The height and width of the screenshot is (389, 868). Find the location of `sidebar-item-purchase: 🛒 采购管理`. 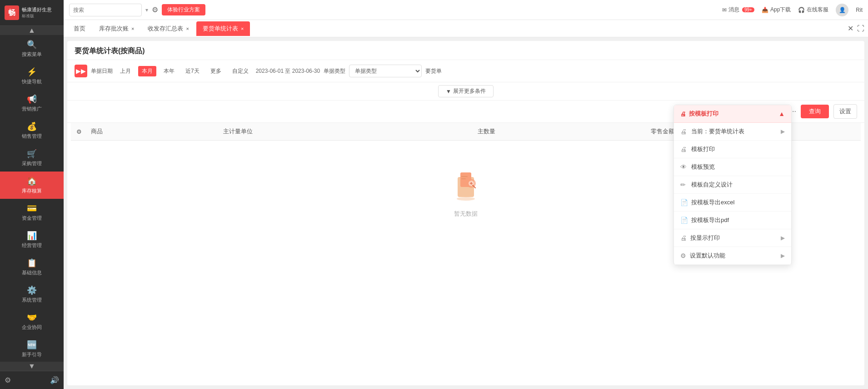

sidebar-item-purchase: 🛒 采购管理 is located at coordinates (32, 158).